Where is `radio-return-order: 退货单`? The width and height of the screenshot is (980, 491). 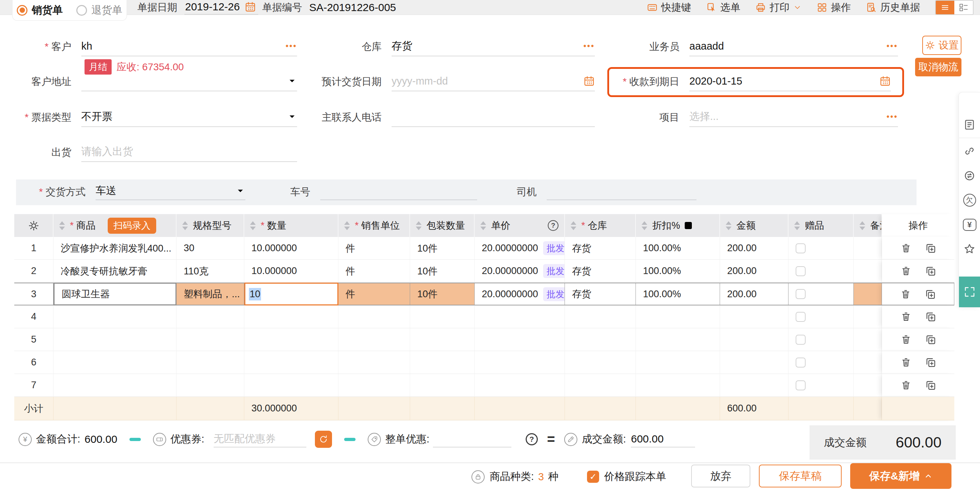 radio-return-order: 退货单 is located at coordinates (100, 10).